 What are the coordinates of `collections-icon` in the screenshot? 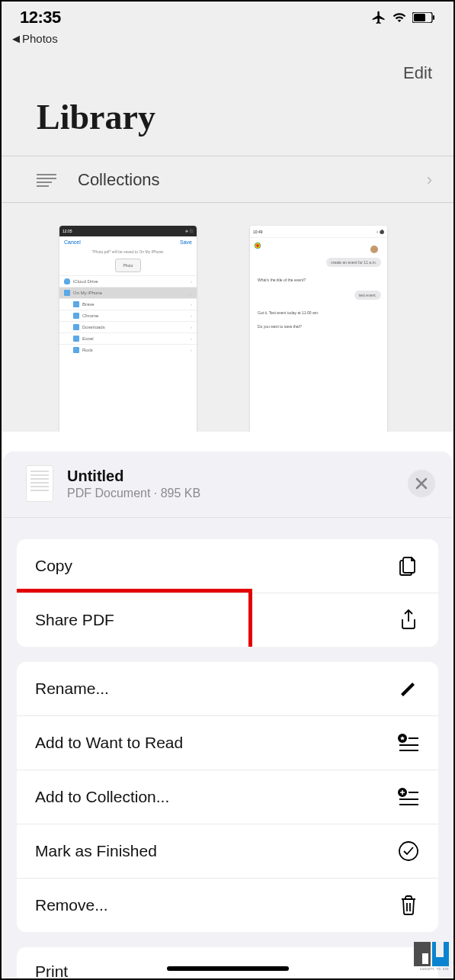 It's located at (47, 180).